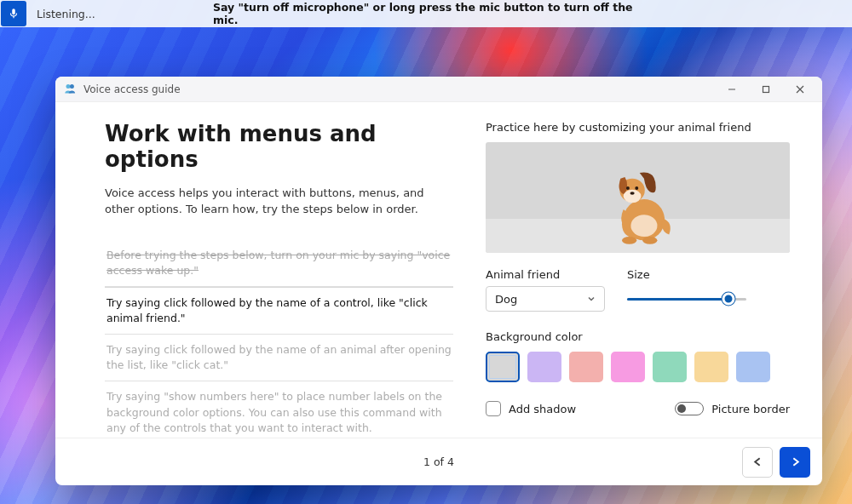 This screenshot has height=504, width=852. What do you see at coordinates (14, 14) in the screenshot?
I see `microphone-icon` at bounding box center [14, 14].